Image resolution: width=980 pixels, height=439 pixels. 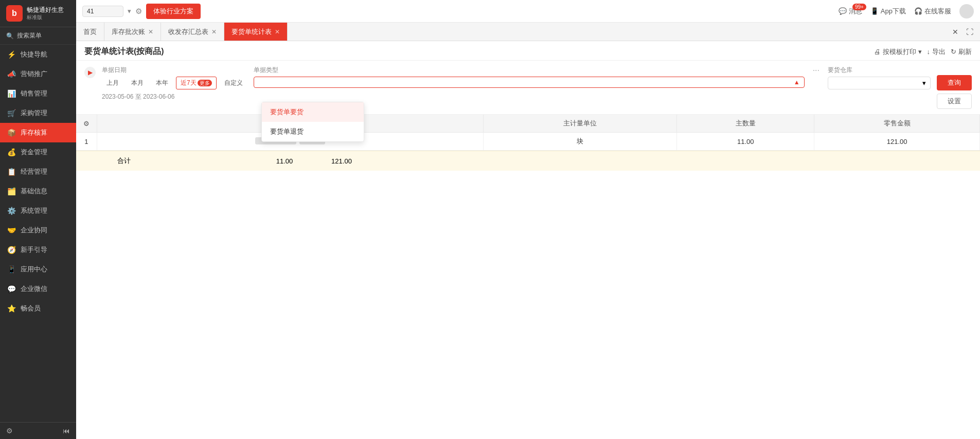 What do you see at coordinates (879, 70) in the screenshot?
I see `warehouse-label: 要货仓库` at bounding box center [879, 70].